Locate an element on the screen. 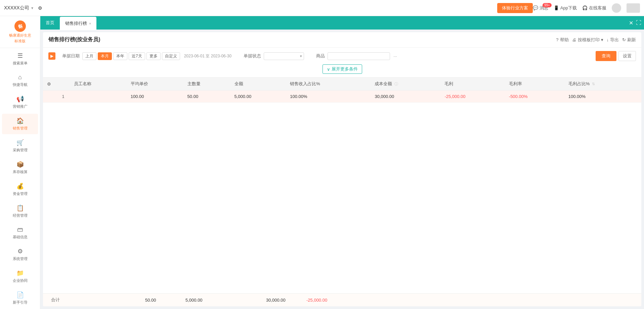  tab-home: 首页 is located at coordinates (50, 23).